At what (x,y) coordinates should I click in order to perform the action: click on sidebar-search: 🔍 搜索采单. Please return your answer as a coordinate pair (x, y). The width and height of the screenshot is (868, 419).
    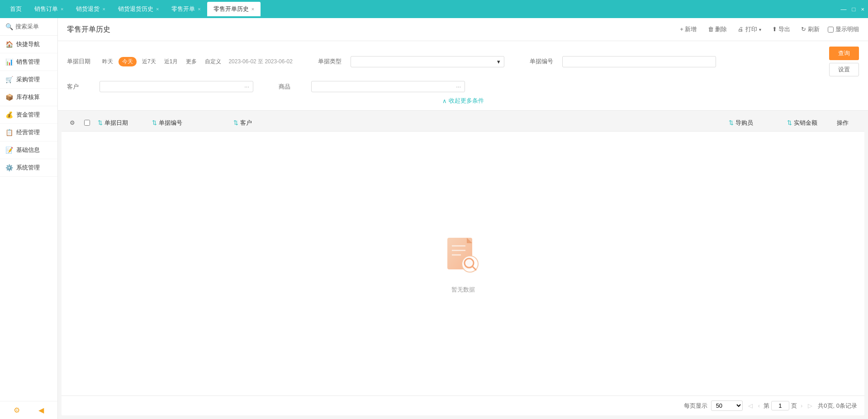
    Looking at the image, I should click on (29, 27).